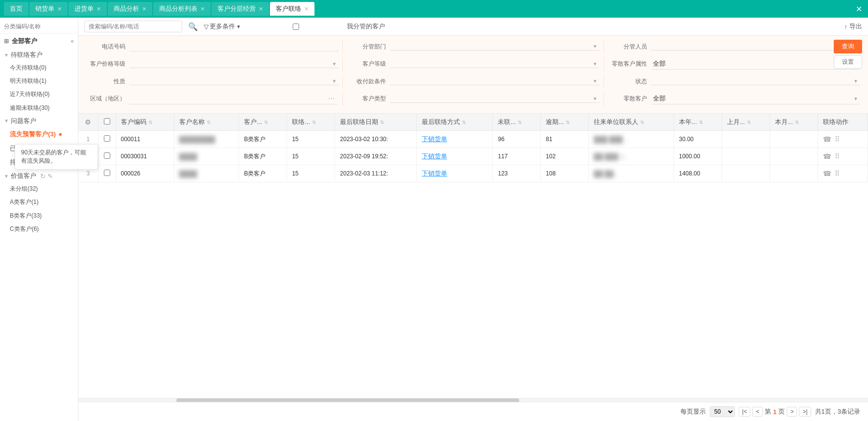 The image size is (868, 421). What do you see at coordinates (234, 47) in the screenshot?
I see `adv-phone-input` at bounding box center [234, 47].